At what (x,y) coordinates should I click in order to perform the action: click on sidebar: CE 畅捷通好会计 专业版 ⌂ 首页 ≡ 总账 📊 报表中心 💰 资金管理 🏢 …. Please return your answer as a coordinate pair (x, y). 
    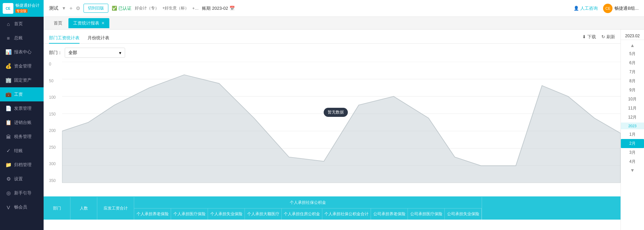
    Looking at the image, I should click on (22, 115).